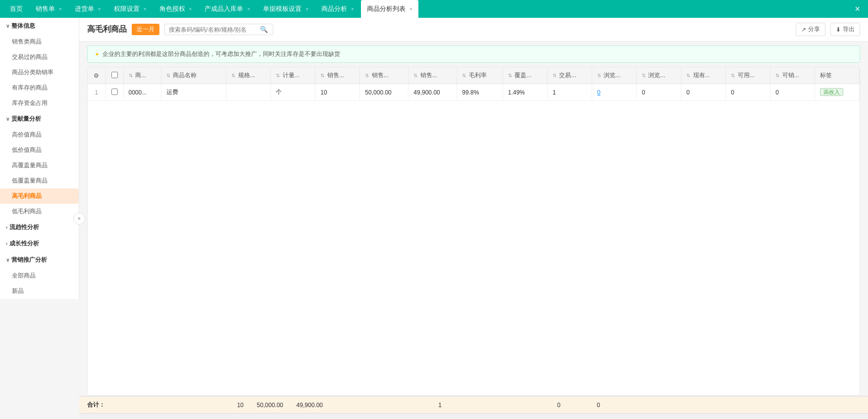  What do you see at coordinates (688, 75) in the screenshot?
I see `sort-icon-current-stock: ⇅` at bounding box center [688, 75].